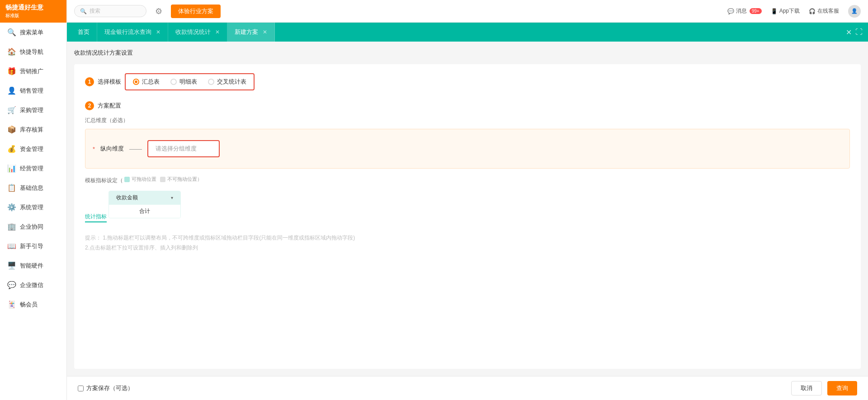 Image resolution: width=868 pixels, height=400 pixels. Describe the element at coordinates (849, 33) in the screenshot. I see `tab-close-all: ✕` at that location.